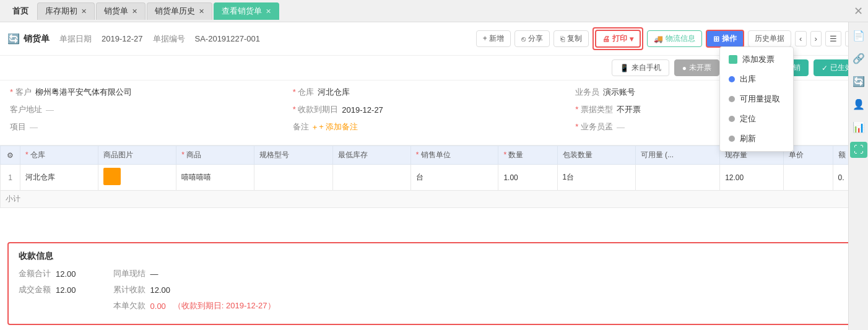 This screenshot has width=868, height=330. Describe the element at coordinates (155, 274) in the screenshot. I see `same-order-value: —` at that location.